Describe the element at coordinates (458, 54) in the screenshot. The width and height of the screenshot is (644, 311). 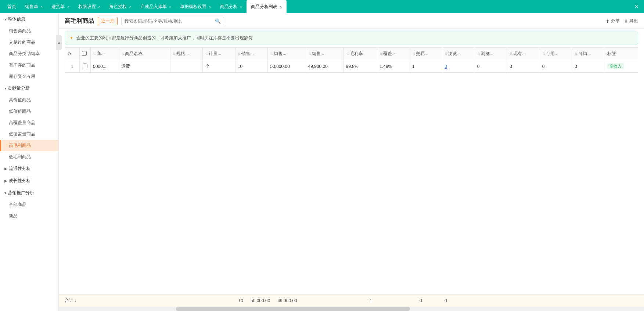
I see `col-view1: ⇅ 浏览...` at that location.